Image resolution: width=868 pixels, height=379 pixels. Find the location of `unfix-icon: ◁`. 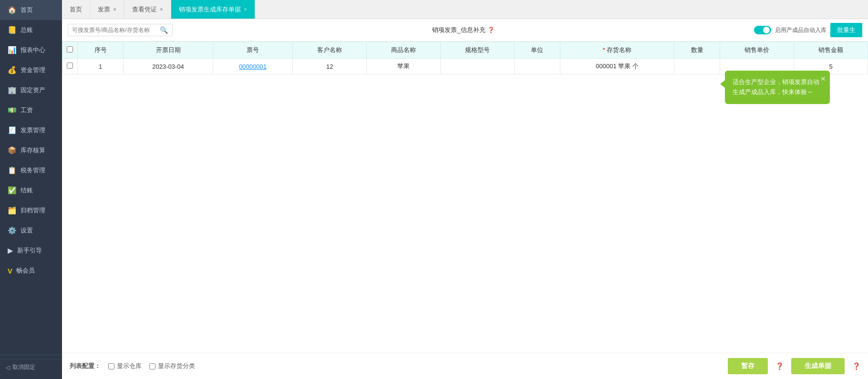

unfix-icon: ◁ is located at coordinates (8, 368).